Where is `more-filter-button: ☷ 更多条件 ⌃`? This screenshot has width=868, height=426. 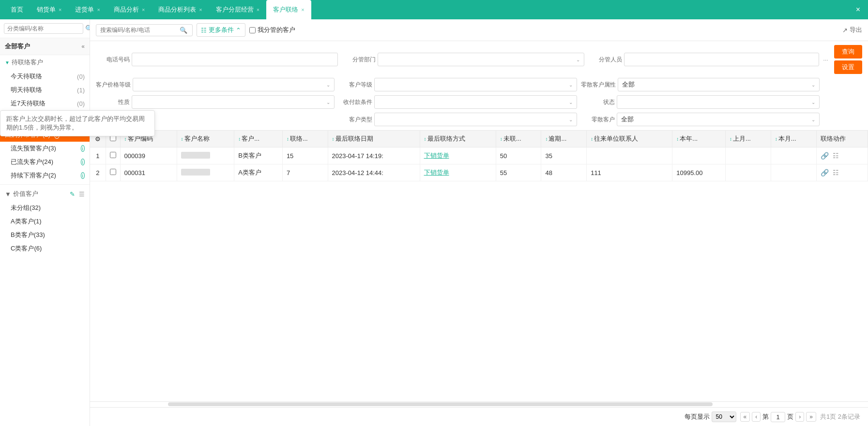 more-filter-button: ☷ 更多条件 ⌃ is located at coordinates (221, 30).